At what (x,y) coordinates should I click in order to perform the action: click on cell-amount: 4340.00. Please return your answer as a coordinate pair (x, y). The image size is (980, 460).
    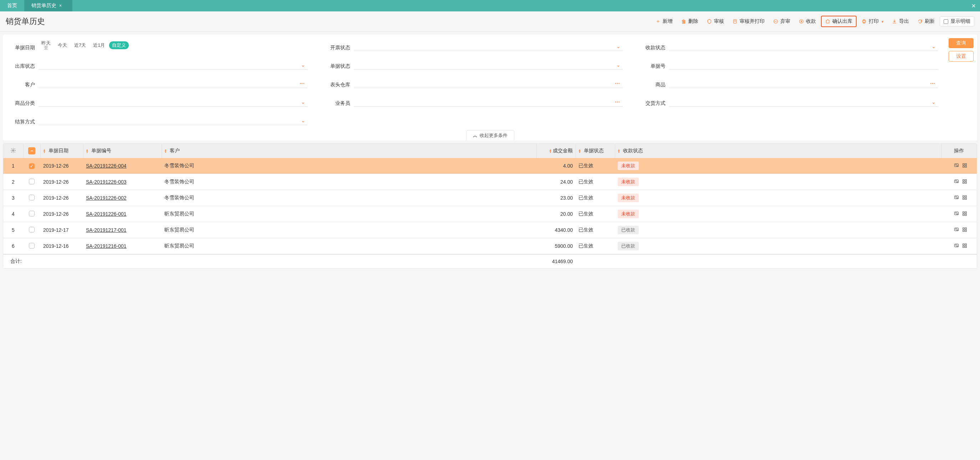
    Looking at the image, I should click on (556, 230).